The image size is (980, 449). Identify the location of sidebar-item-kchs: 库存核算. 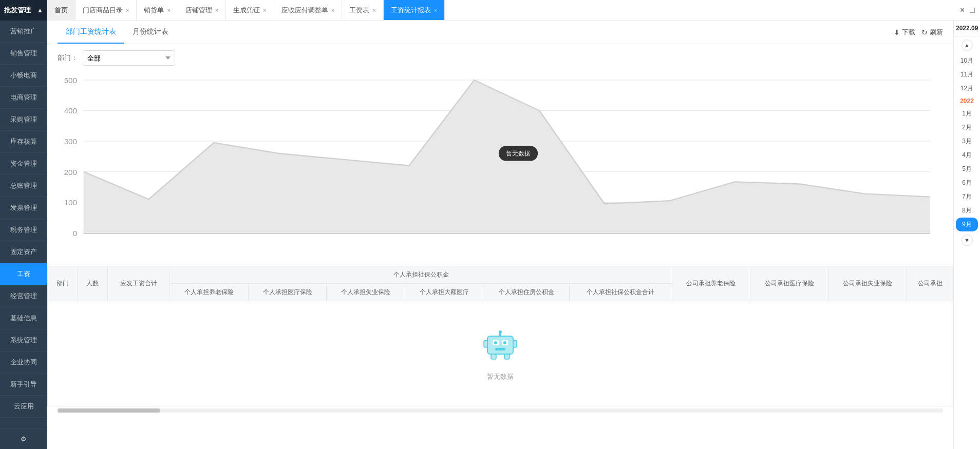
(24, 142).